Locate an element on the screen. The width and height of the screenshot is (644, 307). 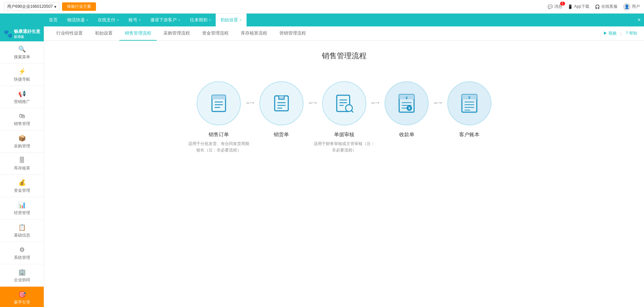
flow-step-audit: 单据审核 适用于财务审核或主管审核（注：非必要流程） is located at coordinates (344, 117).